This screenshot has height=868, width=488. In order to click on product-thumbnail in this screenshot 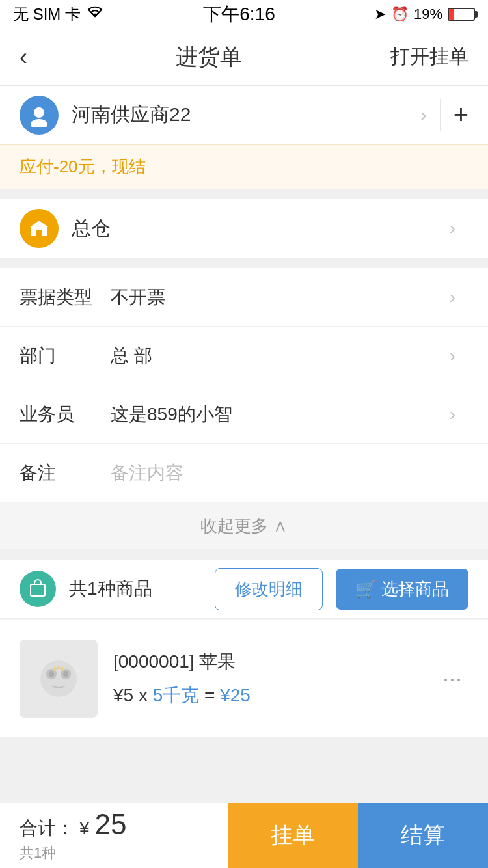, I will do `click(59, 679)`.